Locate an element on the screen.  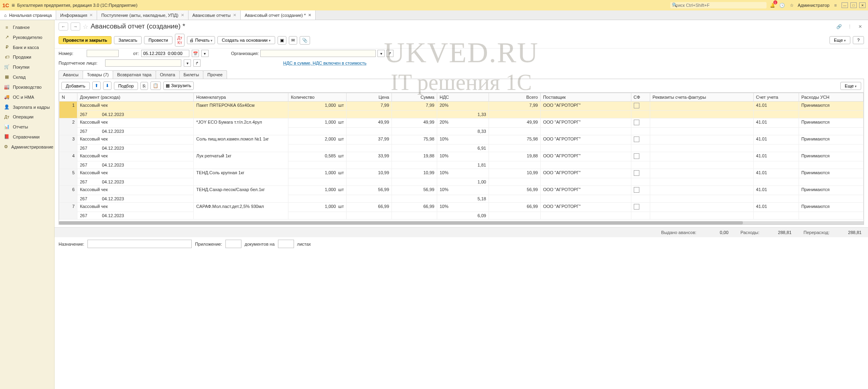
cell-price: 37,99 is located at coordinates (369, 140).